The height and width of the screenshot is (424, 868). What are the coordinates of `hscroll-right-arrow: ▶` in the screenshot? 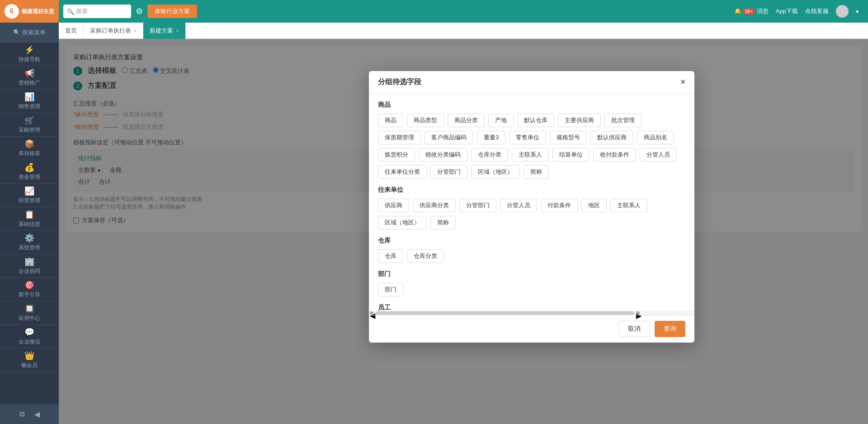 It's located at (638, 313).